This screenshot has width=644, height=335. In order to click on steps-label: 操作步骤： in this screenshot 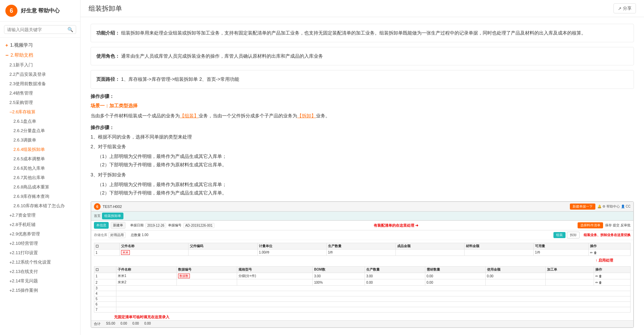, I will do `click(362, 128)`.